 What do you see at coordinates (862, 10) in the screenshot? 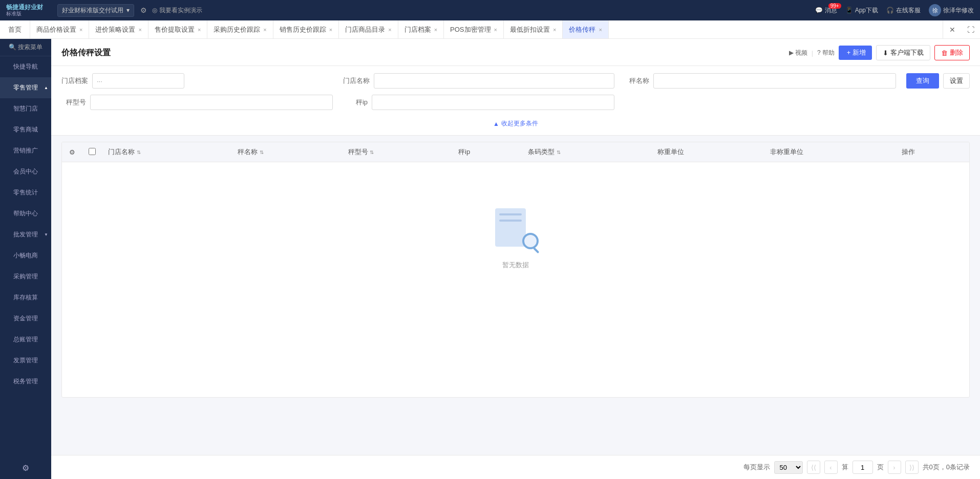
I see `app-download-button: 📱 App下载` at bounding box center [862, 10].